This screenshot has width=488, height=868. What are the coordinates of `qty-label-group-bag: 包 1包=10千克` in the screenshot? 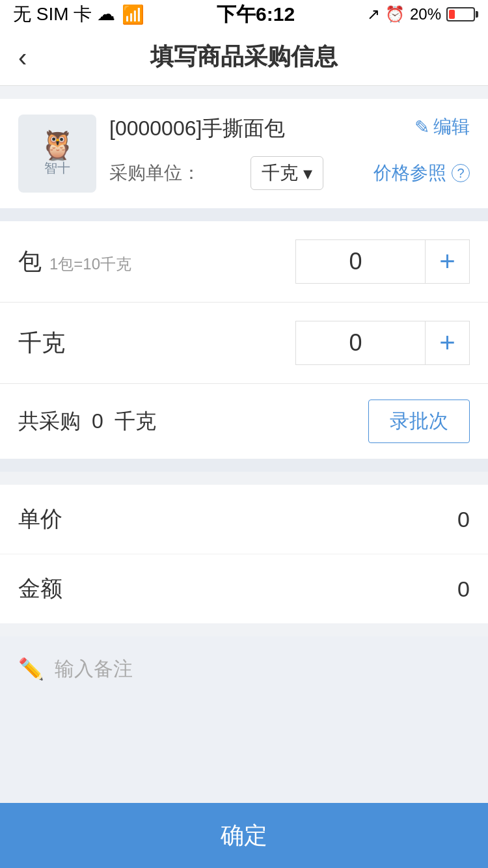 It's located at (157, 262).